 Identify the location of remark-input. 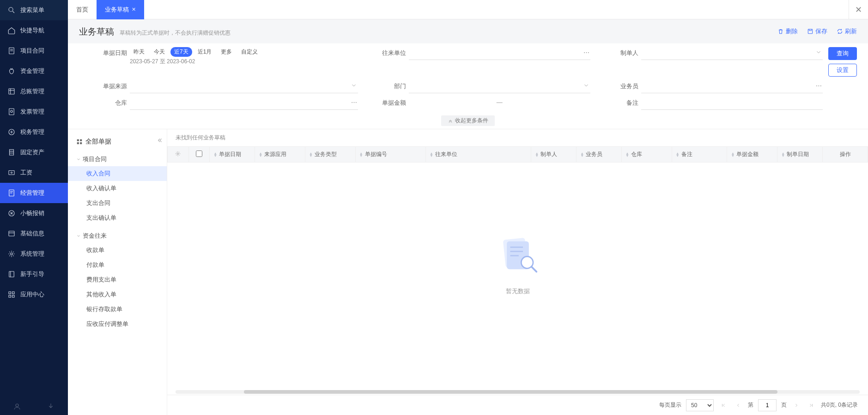
(732, 103).